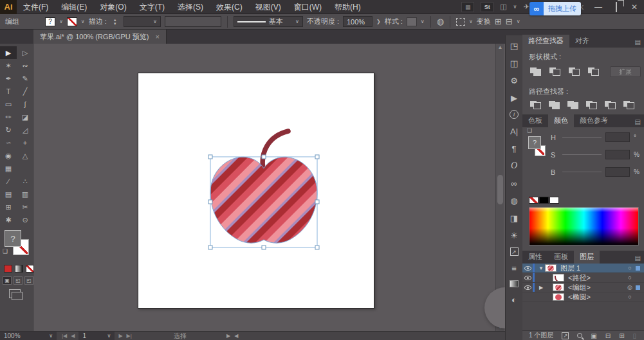 The width and height of the screenshot is (644, 340). What do you see at coordinates (630, 287) in the screenshot?
I see `target-circle-icon: ◎` at bounding box center [630, 287].